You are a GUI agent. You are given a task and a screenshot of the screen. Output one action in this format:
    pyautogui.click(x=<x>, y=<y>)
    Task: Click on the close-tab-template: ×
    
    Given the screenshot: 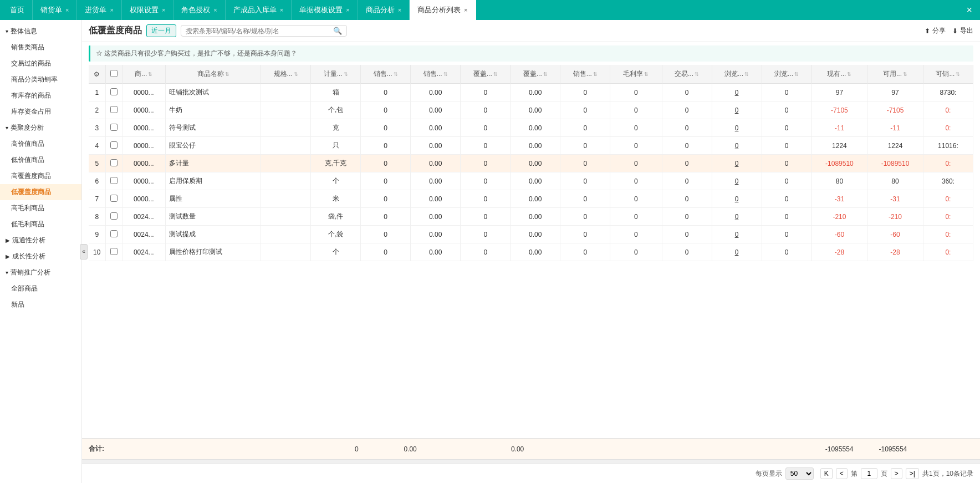 What is the action you would take?
    pyautogui.click(x=348, y=10)
    